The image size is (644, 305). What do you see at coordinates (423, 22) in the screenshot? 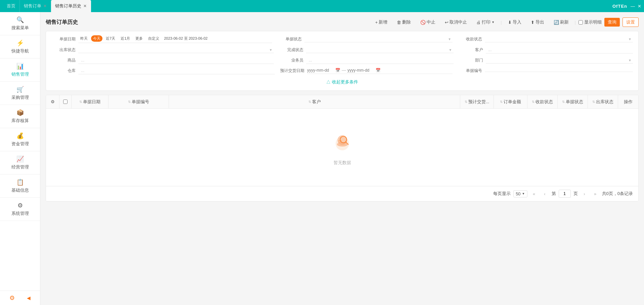
I see `stop-icon: 🚫` at bounding box center [423, 22].